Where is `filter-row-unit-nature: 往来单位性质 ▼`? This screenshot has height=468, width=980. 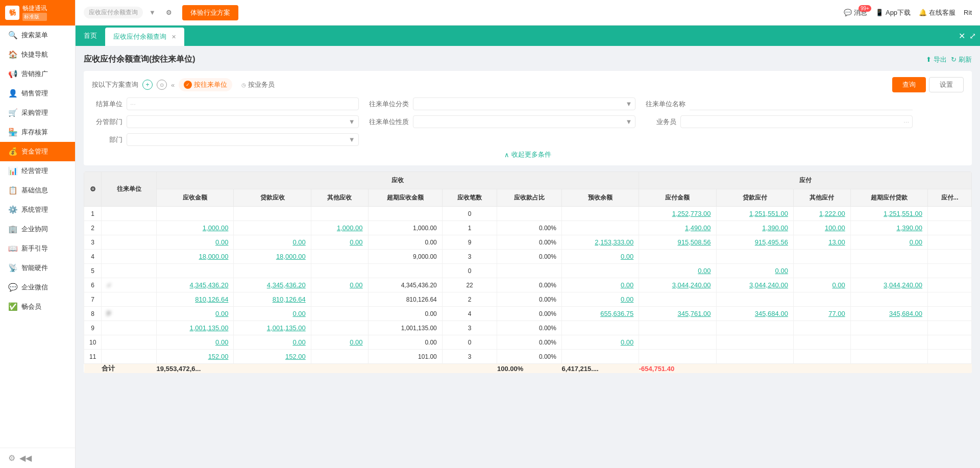 filter-row-unit-nature: 往来单位性质 ▼ is located at coordinates (502, 121).